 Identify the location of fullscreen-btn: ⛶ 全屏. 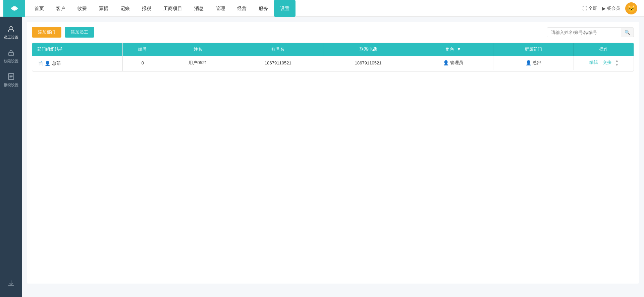
(590, 8).